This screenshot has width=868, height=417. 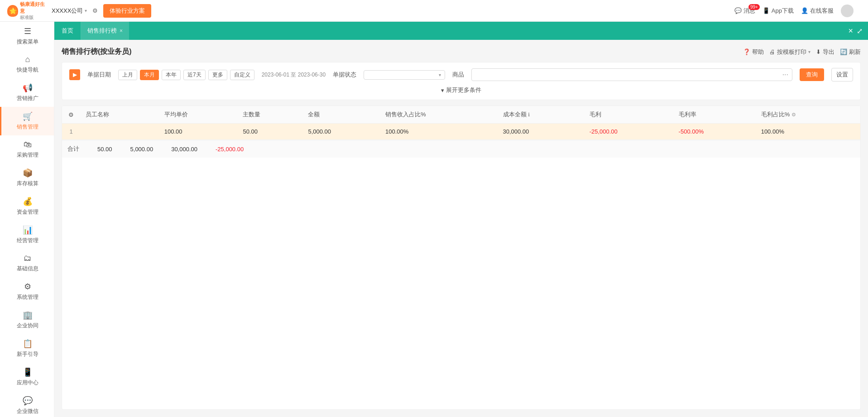 I want to click on help-button: ❓ 帮助, so click(x=753, y=52).